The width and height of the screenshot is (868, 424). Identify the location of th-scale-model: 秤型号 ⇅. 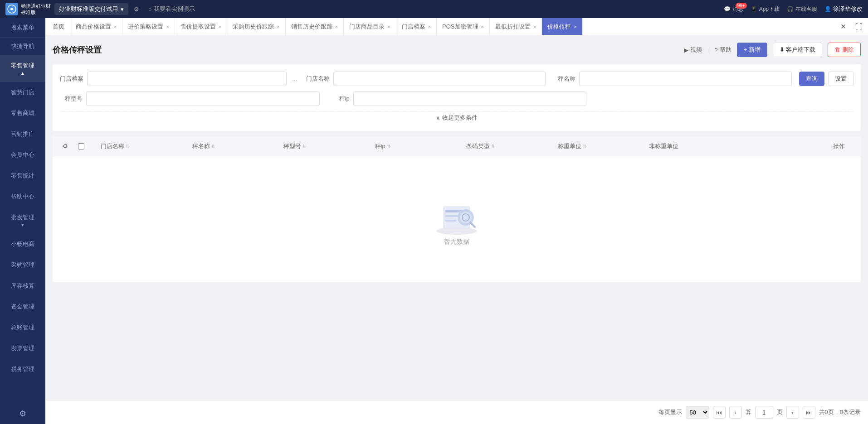
(326, 146).